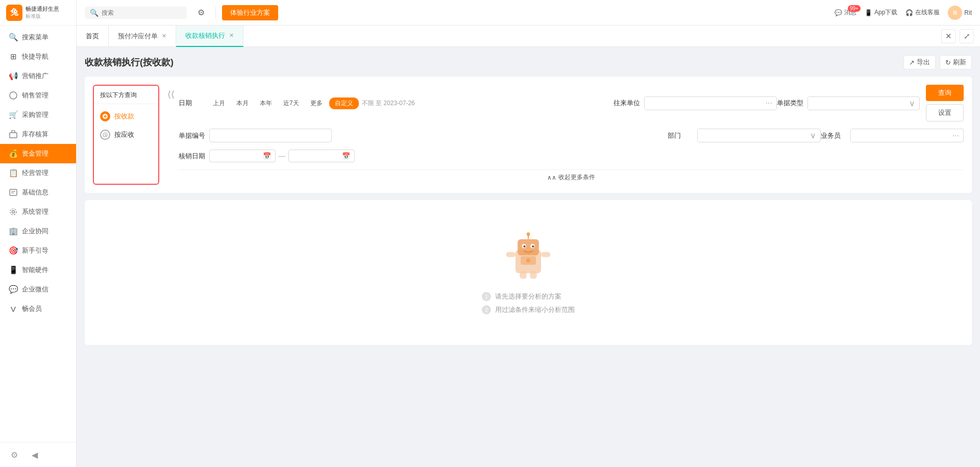 This screenshot has height=467, width=980. Describe the element at coordinates (961, 36) in the screenshot. I see `tabbar-actions: ✕ ⤢` at that location.